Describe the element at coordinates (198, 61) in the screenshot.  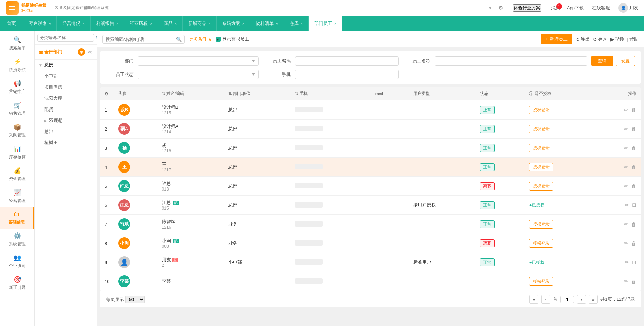
I see `dept-select` at that location.